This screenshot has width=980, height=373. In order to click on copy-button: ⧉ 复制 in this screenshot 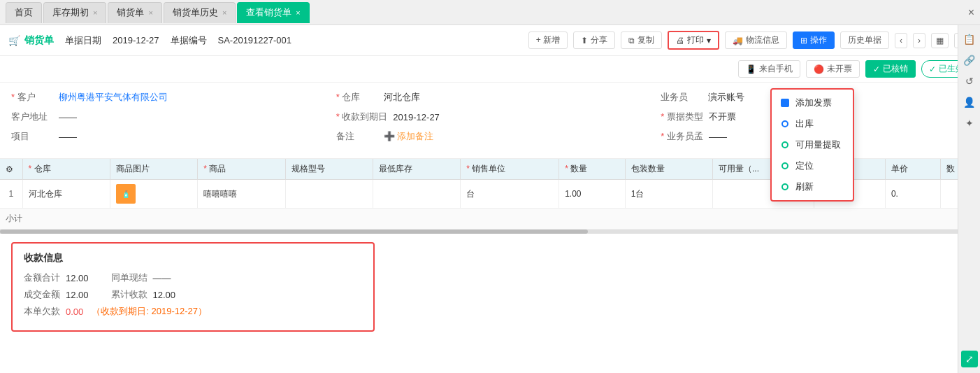, I will do `click(642, 41)`.